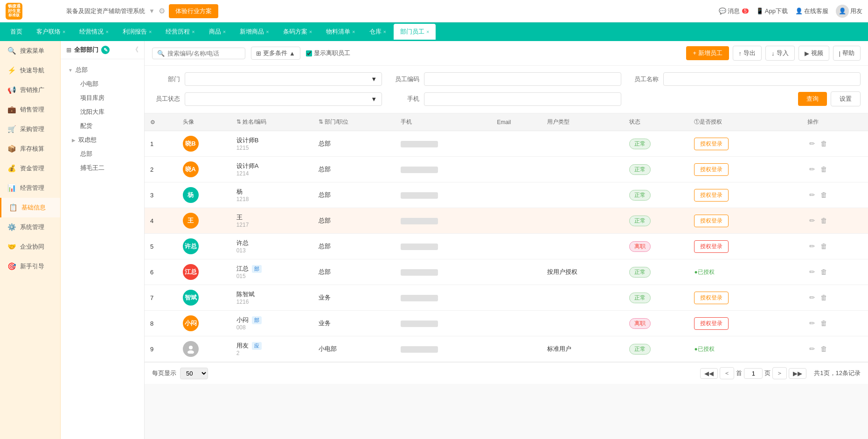  Describe the element at coordinates (354, 32) in the screenshot. I see `tab-close-material: ×` at that location.